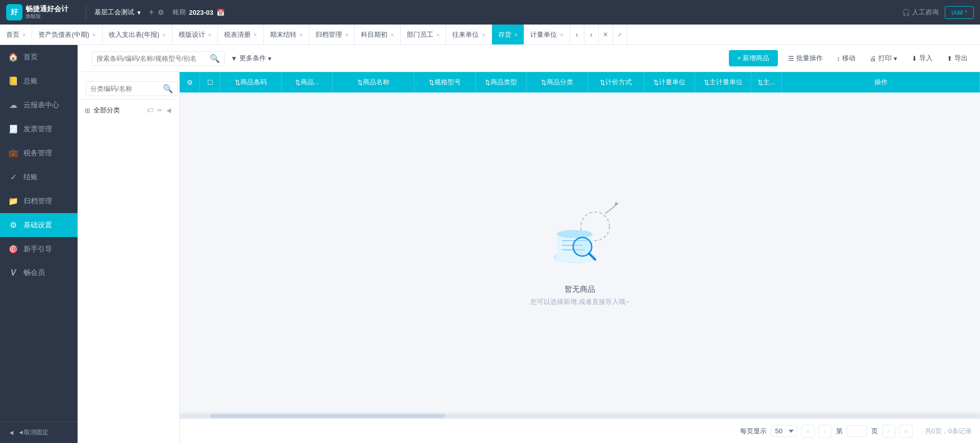 Image resolution: width=980 pixels, height=443 pixels. I want to click on th-main-unit: ⇅ 主计量单位, so click(723, 82).